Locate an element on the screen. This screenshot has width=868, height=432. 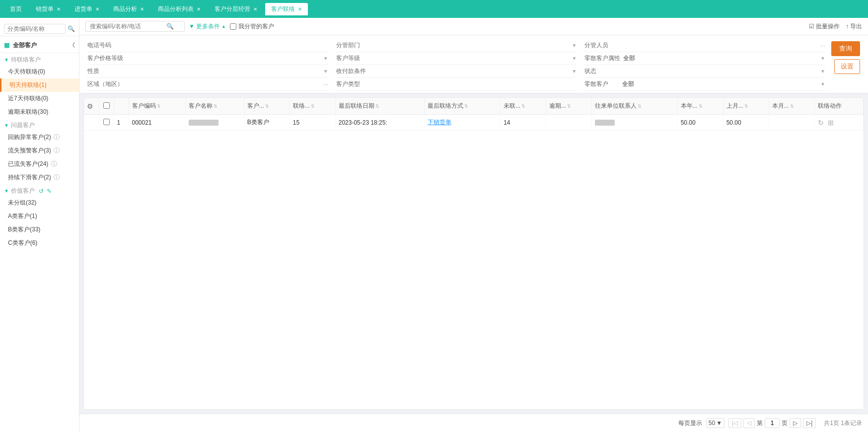
export-btn: ↑ 导出 is located at coordinates (854, 27).